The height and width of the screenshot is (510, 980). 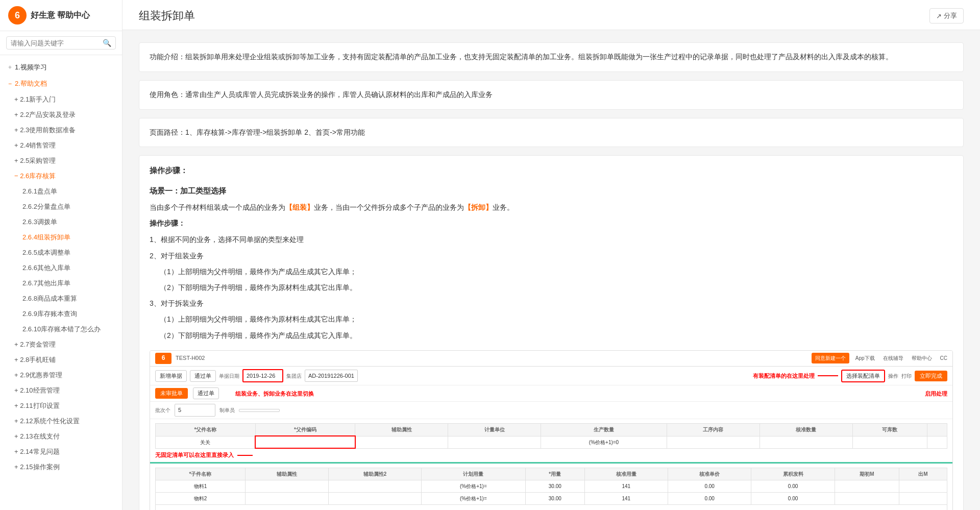 What do you see at coordinates (551, 376) in the screenshot?
I see `mock-toolbar-row: 新增单据 通过单 单据日期 2019-12-26 集团店 AD-20191226…` at bounding box center [551, 376].